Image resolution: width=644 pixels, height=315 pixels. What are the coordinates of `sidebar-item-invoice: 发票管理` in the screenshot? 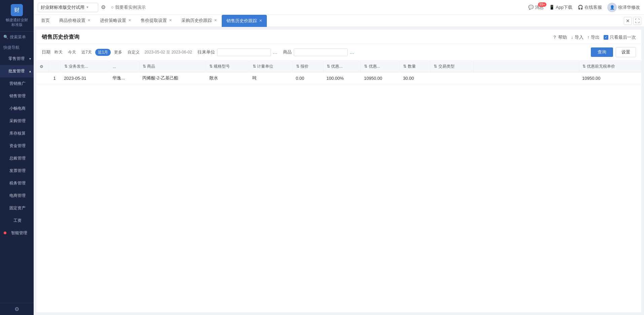 It's located at (17, 171).